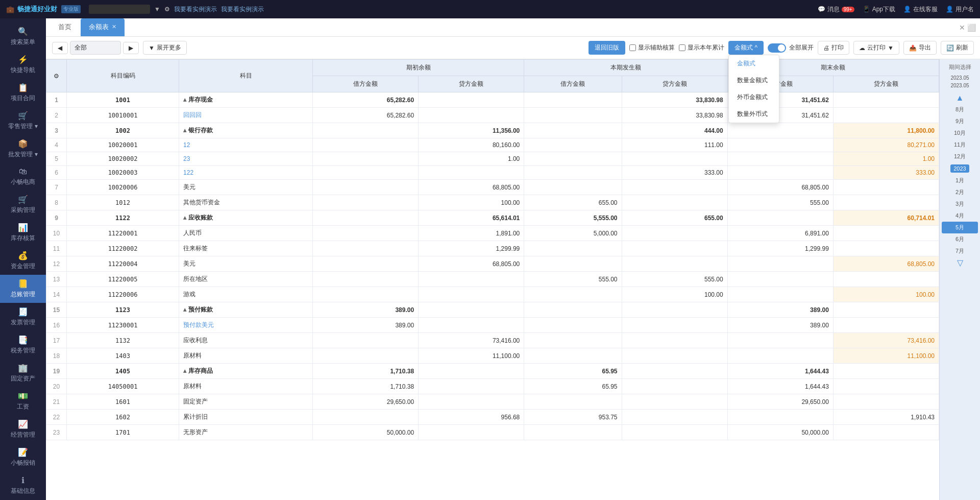 The height and width of the screenshot is (500, 980). I want to click on cloud-print-btn: ☁ 云打印 ▼, so click(876, 48).